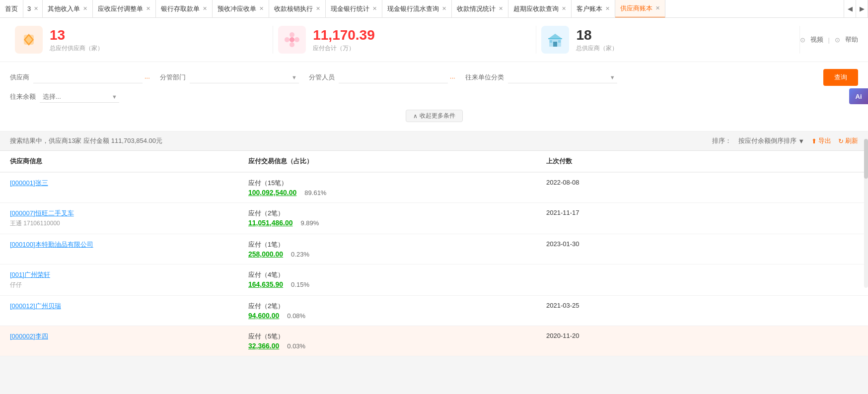 The height and width of the screenshot is (394, 868). Describe the element at coordinates (563, 306) in the screenshot. I see `last-pay-date: 2021-03-25` at that location.